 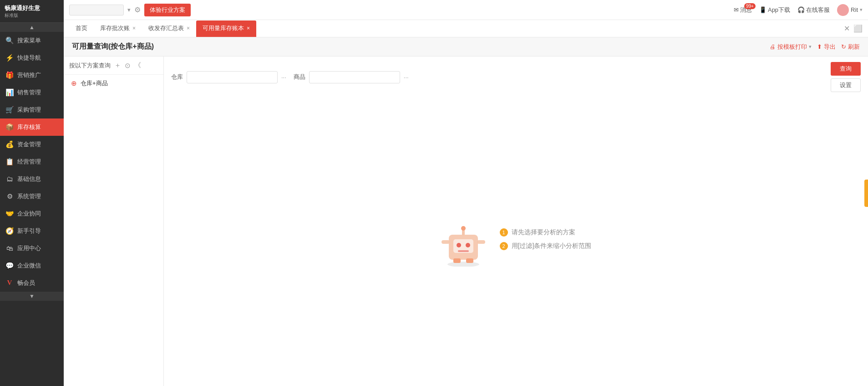 I want to click on step2-num: 2, so click(x=504, y=246).